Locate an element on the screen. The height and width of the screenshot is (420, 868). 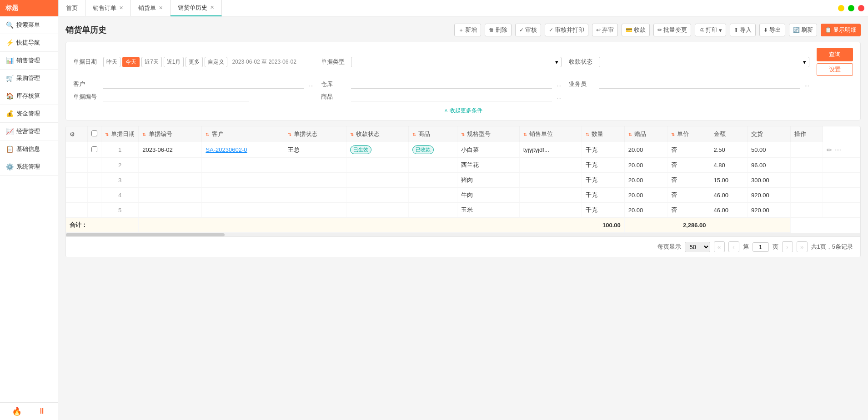
more-icon-1: ⋯ is located at coordinates (838, 150).